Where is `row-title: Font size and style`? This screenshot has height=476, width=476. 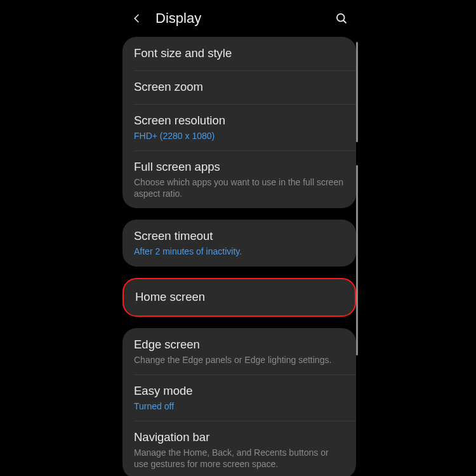 row-title: Font size and style is located at coordinates (239, 53).